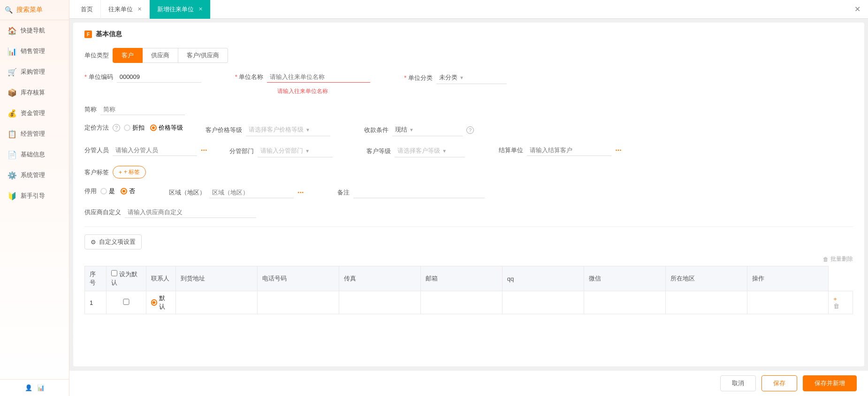  I want to click on table-input-phone, so click(380, 303).